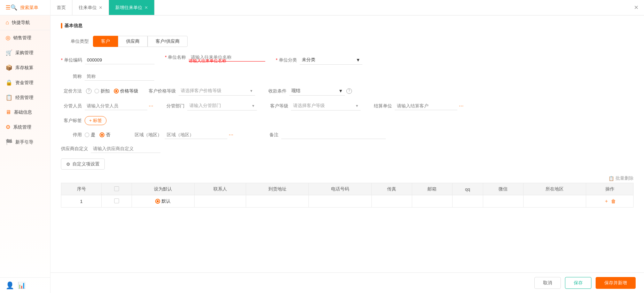 The height and width of the screenshot is (293, 644). Describe the element at coordinates (25, 23) in the screenshot. I see `sidebar-item-quick-nav: ⌂ 快捷导航` at that location.